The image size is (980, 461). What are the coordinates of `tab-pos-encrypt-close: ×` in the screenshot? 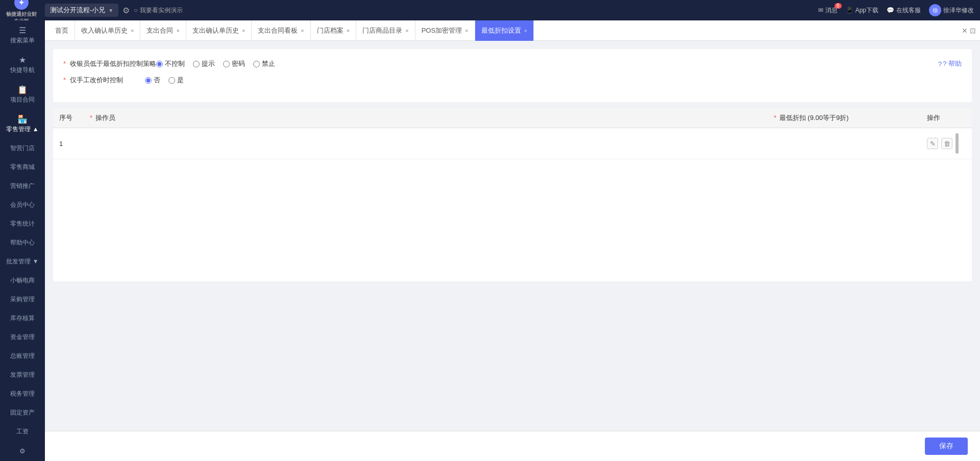 It's located at (467, 31).